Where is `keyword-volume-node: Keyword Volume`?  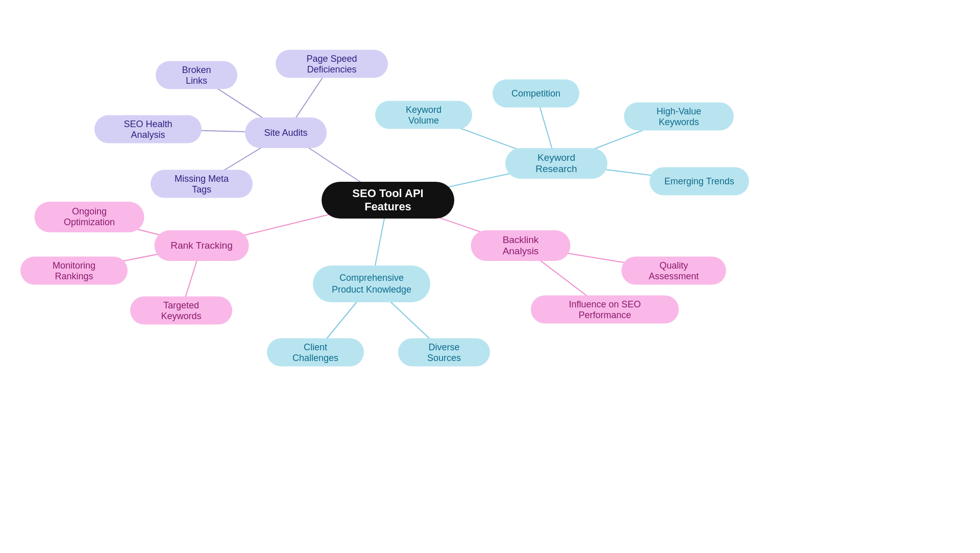
keyword-volume-node: Keyword Volume is located at coordinates (424, 115).